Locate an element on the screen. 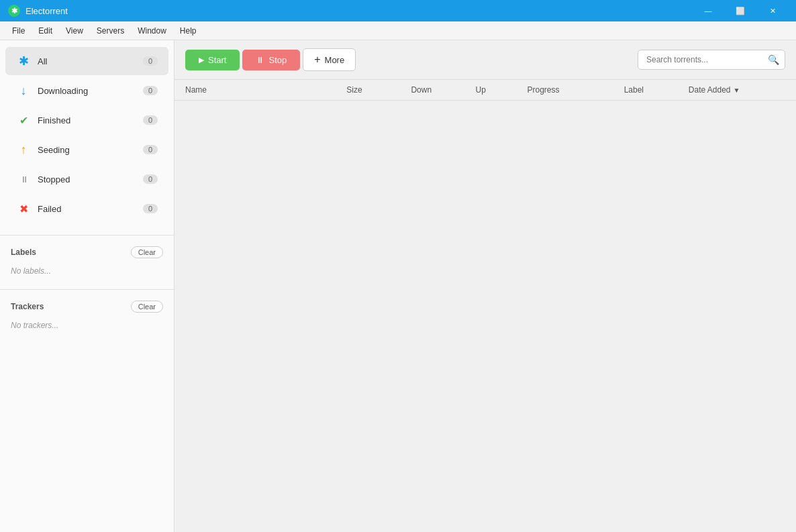 Image resolution: width=796 pixels, height=532 pixels. sidebar-item-downloading: ↓ Downloading 0 is located at coordinates (87, 91).